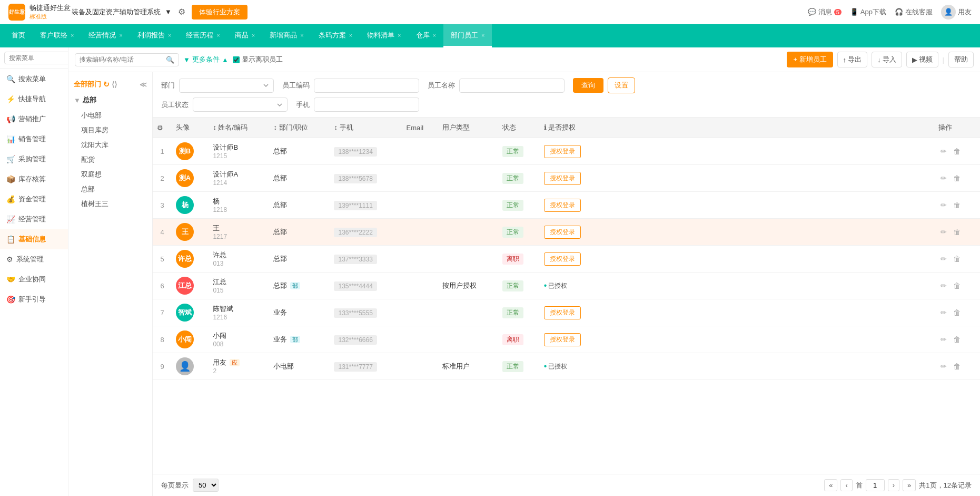  What do you see at coordinates (258, 60) in the screenshot?
I see `show-resigned-checkbox: 显示离职员工` at bounding box center [258, 60].